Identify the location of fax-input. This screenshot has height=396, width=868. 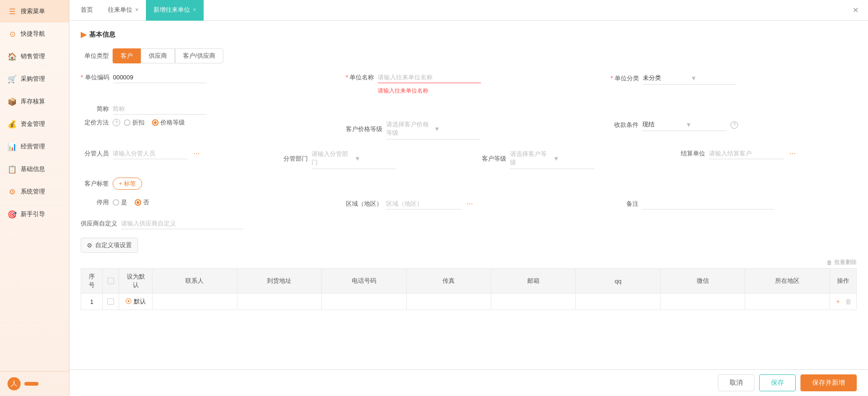
(449, 302).